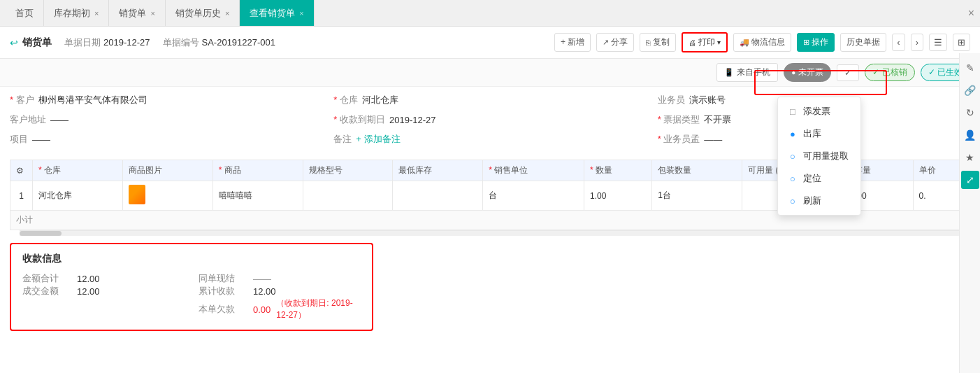  What do you see at coordinates (793, 111) in the screenshot?
I see `add-invoice-icon: □` at bounding box center [793, 111].